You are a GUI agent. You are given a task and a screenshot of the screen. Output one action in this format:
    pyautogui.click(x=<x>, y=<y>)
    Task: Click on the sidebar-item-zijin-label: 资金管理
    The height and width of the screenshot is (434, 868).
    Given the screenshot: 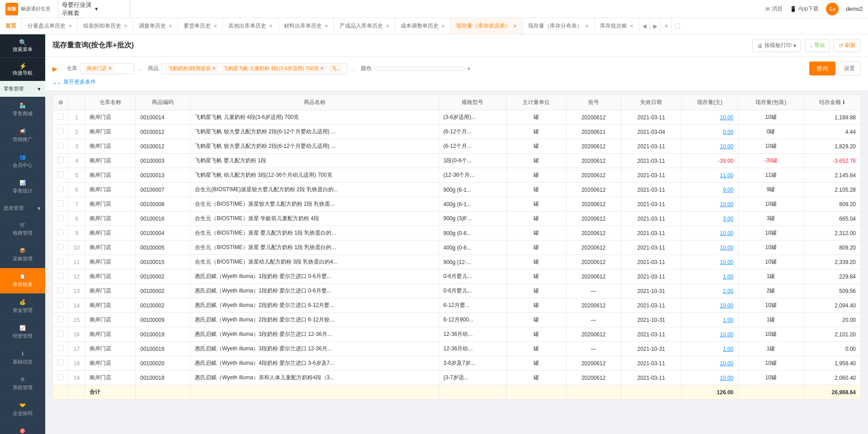 What is the action you would take?
    pyautogui.click(x=23, y=310)
    